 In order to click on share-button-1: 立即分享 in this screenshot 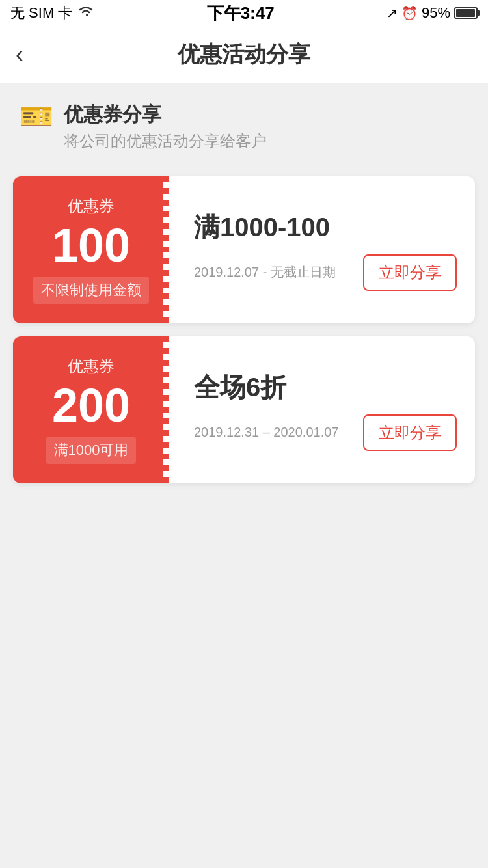, I will do `click(410, 433)`.